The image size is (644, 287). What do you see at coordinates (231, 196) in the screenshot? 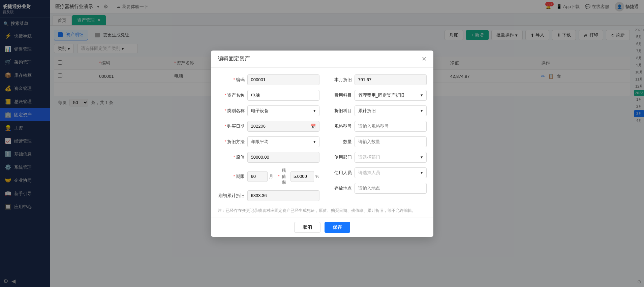
I see `initial-dep-label: 期初累计折旧` at bounding box center [231, 196].